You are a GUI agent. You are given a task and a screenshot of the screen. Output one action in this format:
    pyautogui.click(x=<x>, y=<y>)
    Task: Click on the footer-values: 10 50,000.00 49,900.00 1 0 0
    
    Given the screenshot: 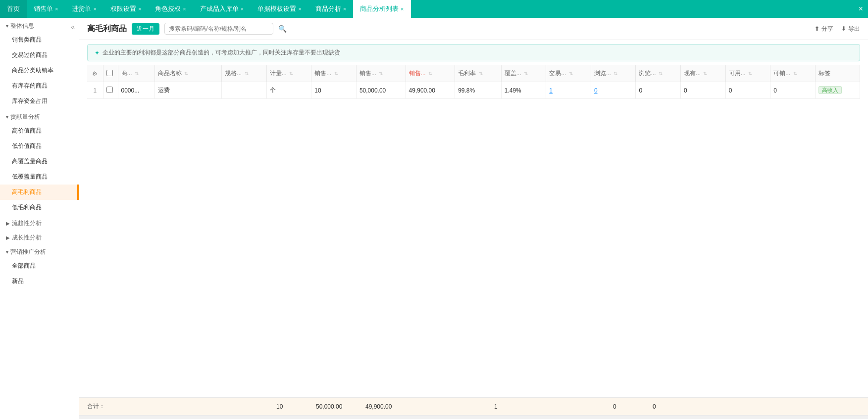 What is the action you would take?
    pyautogui.click(x=412, y=407)
    